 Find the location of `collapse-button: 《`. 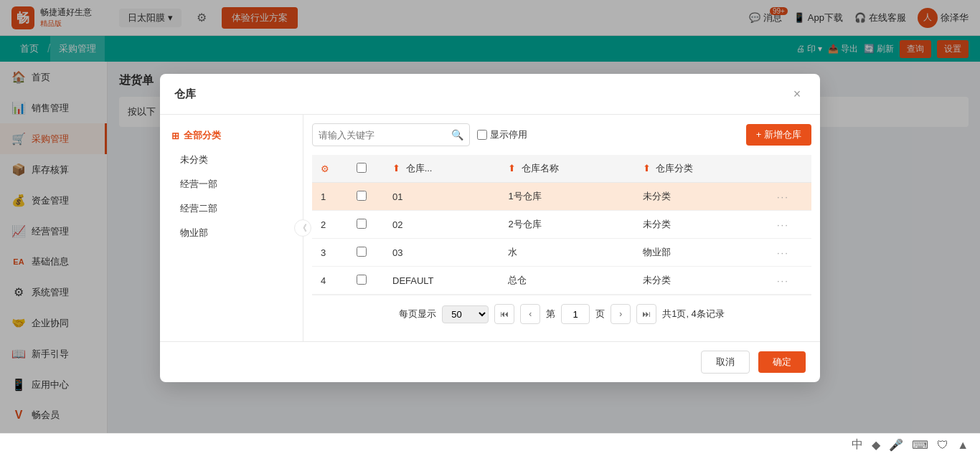

collapse-button: 《 is located at coordinates (303, 228).